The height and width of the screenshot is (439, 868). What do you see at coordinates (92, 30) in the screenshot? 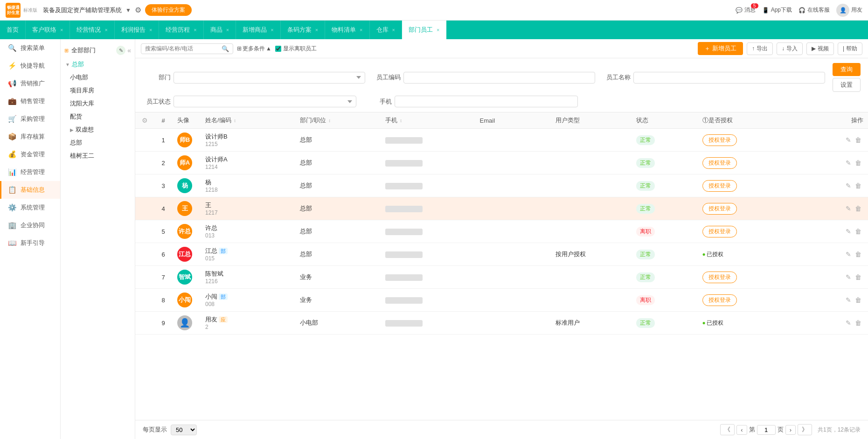
I see `tab-operation: 经营情况 ×` at bounding box center [92, 30].